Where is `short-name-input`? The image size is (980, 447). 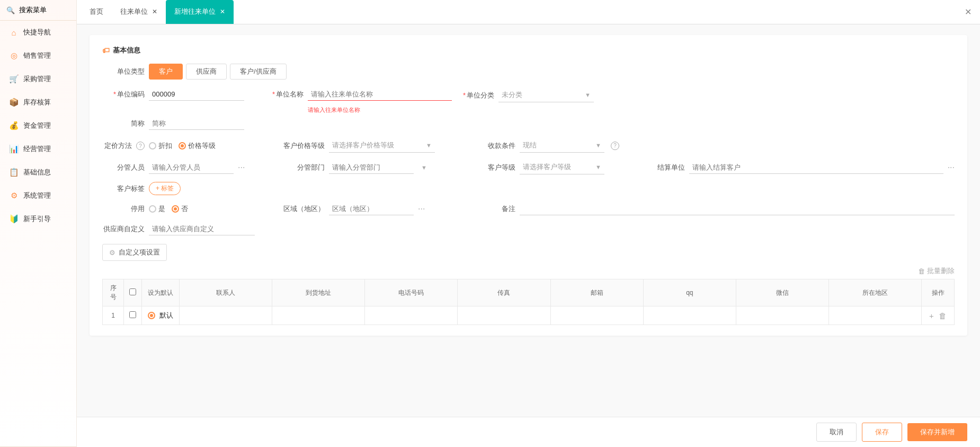 short-name-input is located at coordinates (197, 124).